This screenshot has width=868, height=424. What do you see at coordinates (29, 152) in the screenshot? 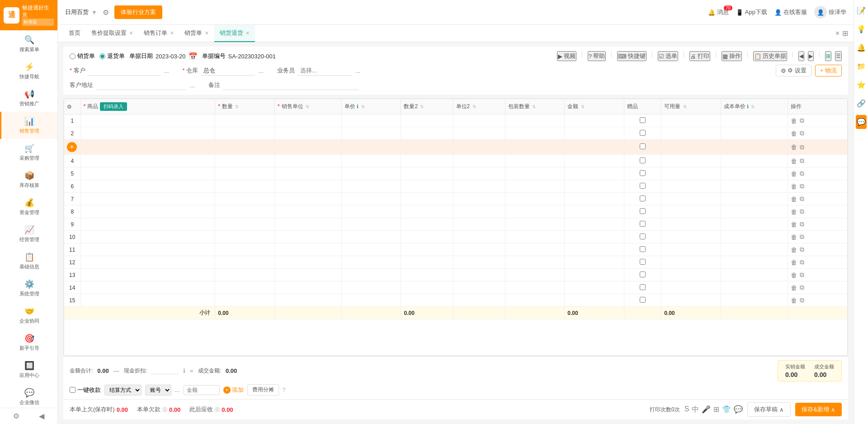
I see `sidebar-item-purchase: 🛒 采购管理` at bounding box center [29, 152].